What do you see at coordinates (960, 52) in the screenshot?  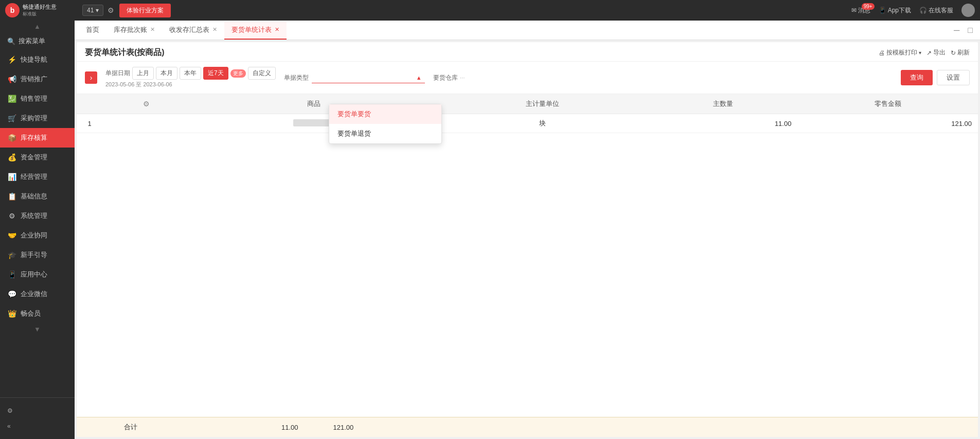 I see `refresh-action: ↻ 刷新` at bounding box center [960, 52].